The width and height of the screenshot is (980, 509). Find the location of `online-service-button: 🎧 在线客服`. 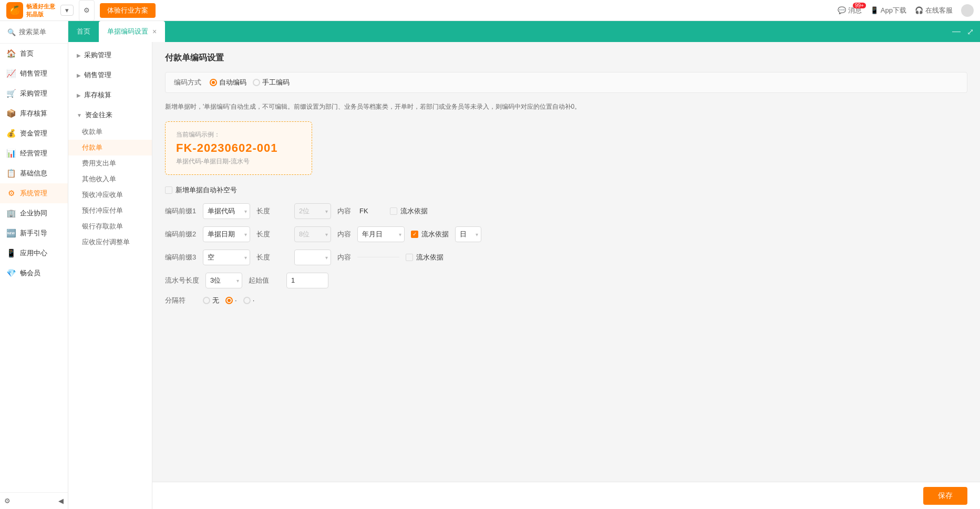

online-service-button: 🎧 在线客服 is located at coordinates (934, 11).